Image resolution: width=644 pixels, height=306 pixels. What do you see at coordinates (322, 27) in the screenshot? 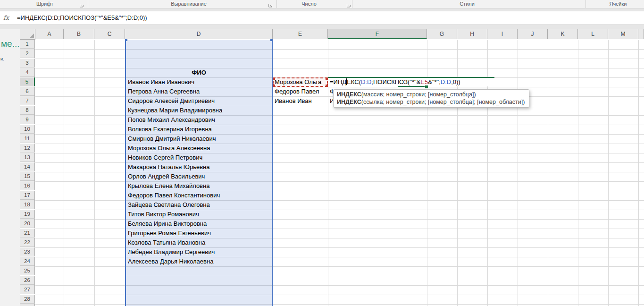
I see `formula-bar-bottom-band` at bounding box center [322, 27].